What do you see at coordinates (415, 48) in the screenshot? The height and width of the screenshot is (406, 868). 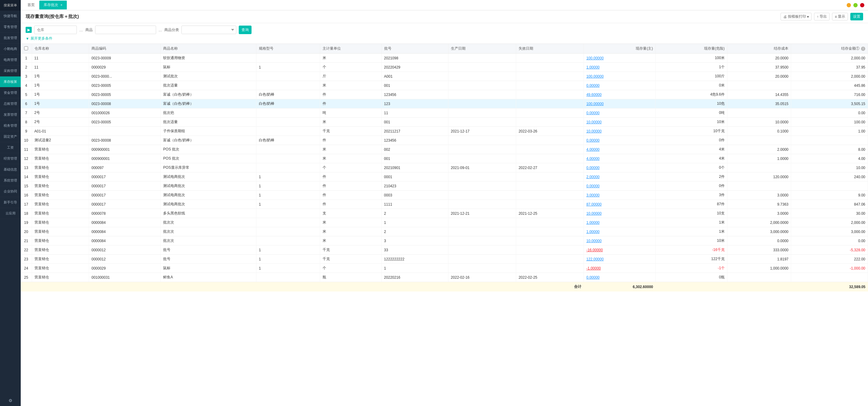 I see `col-header-batch: 批号` at bounding box center [415, 48].